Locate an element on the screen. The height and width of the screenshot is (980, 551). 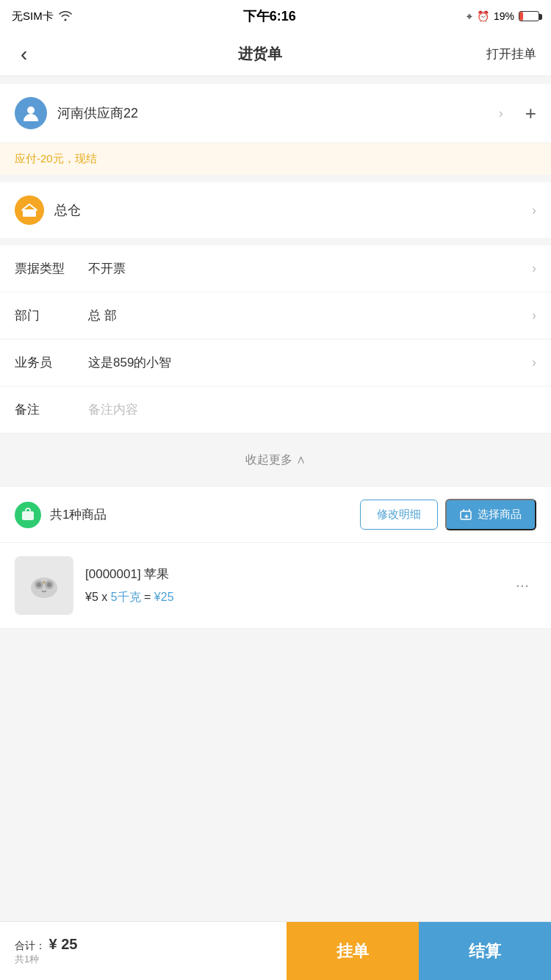
product-thumbnail is located at coordinates (44, 586).